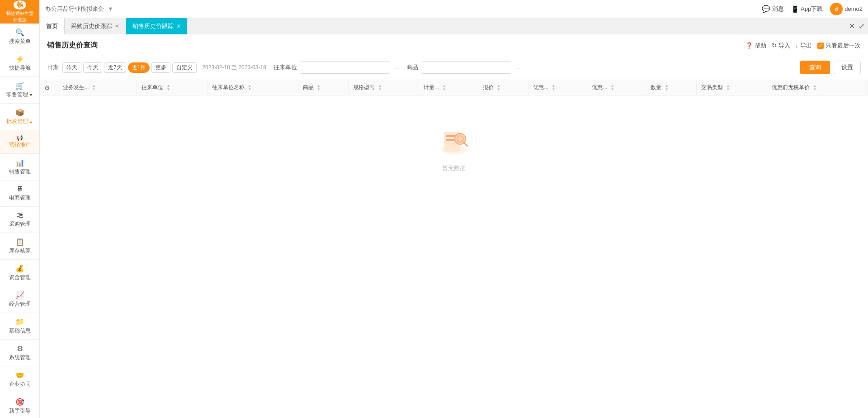 The height and width of the screenshot is (418, 868). What do you see at coordinates (49, 88) in the screenshot?
I see `col-settings: ⚙` at bounding box center [49, 88].